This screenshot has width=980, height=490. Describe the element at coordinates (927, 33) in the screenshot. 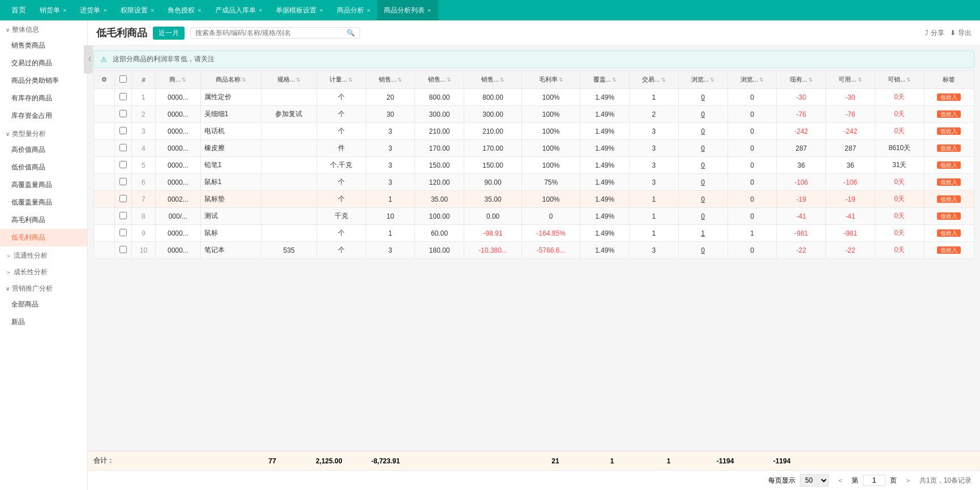

I see `share-icon: ⤴` at that location.